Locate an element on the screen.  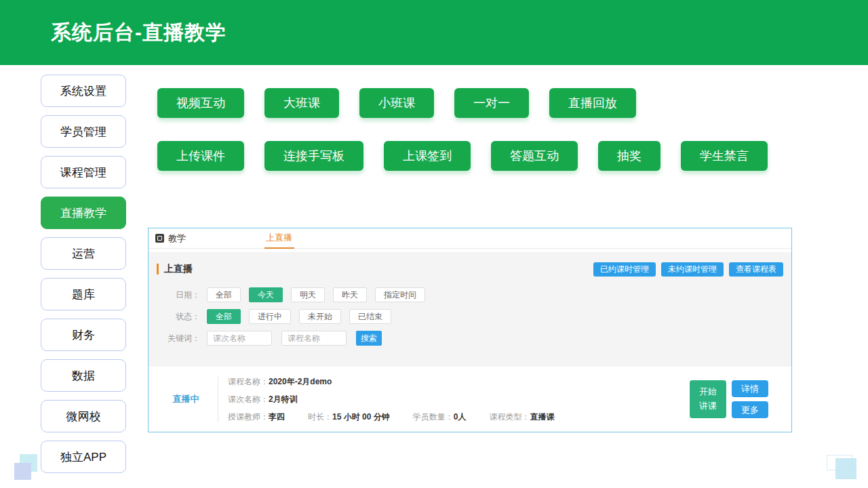
keyword-filter-label: 关键词： is located at coordinates (179, 339).